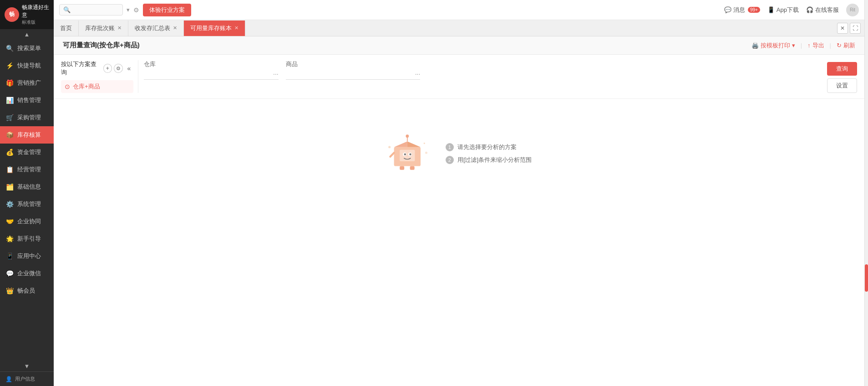 This screenshot has height=386, width=868. I want to click on settings-scheme-button: ⚙, so click(118, 68).